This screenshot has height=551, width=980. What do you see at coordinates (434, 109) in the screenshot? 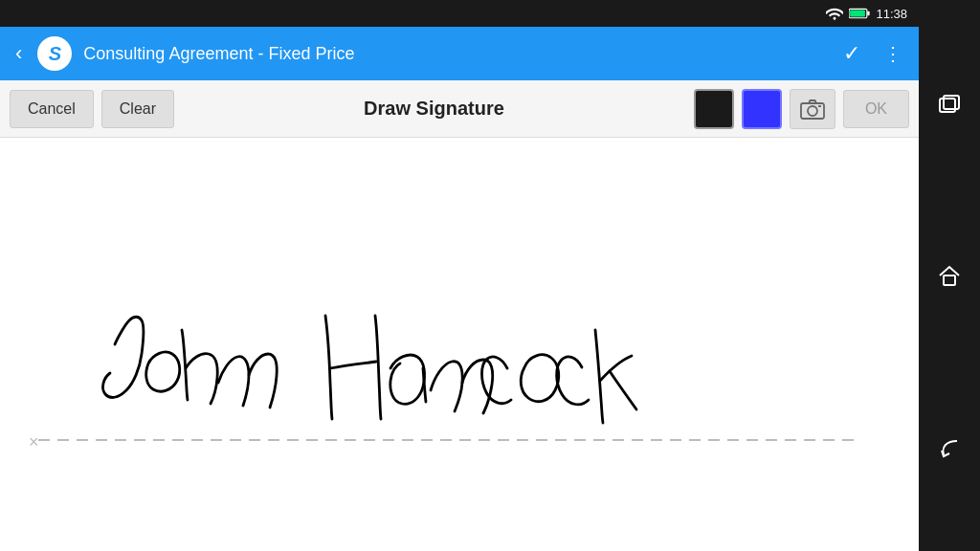
I see `draw-signature-label: Draw Signature` at bounding box center [434, 109].